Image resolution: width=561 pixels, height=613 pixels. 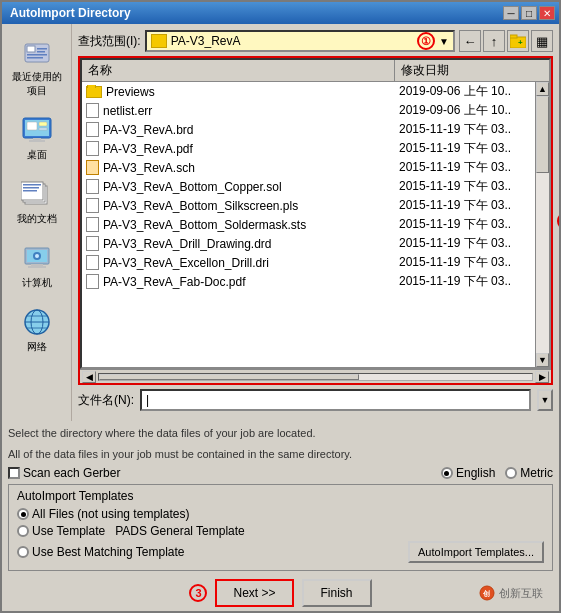 What do you see at coordinates (238, 282) in the screenshot?
I see `file-name-cell: PA-V3_RevA_Fab-Doc.pdf` at bounding box center [238, 282].